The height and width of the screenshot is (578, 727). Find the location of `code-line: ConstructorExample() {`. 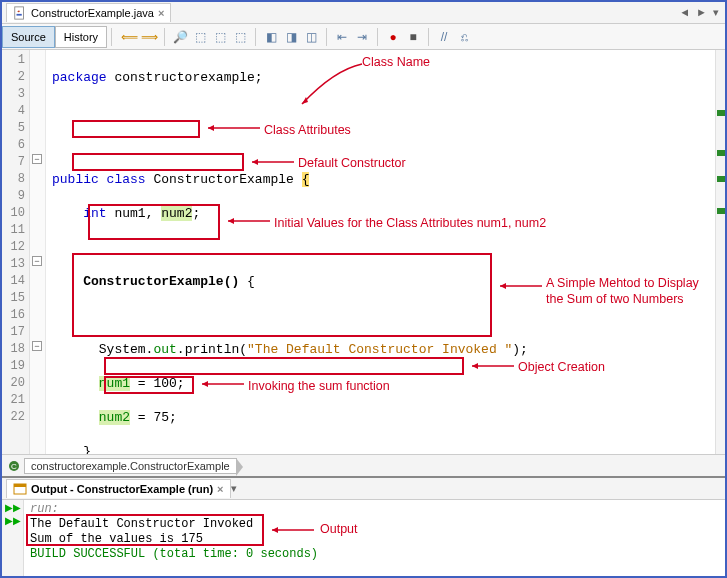

code-line: ConstructorExample() { is located at coordinates (384, 282).